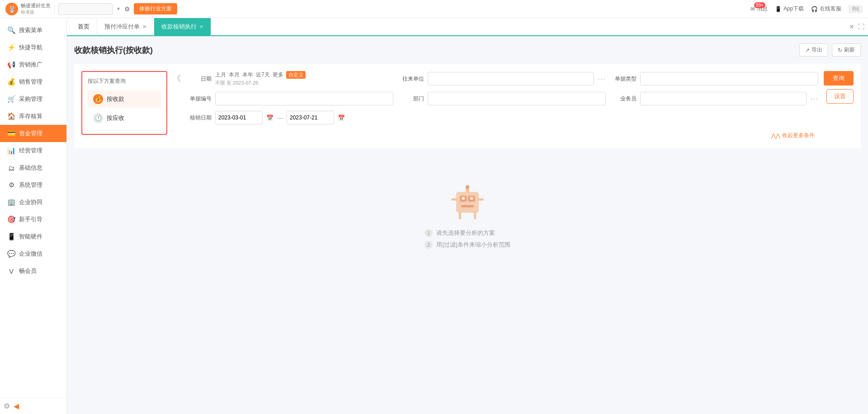 The image size is (868, 414). Describe the element at coordinates (31, 133) in the screenshot. I see `sidebar-label-finance: 资金管理` at that location.